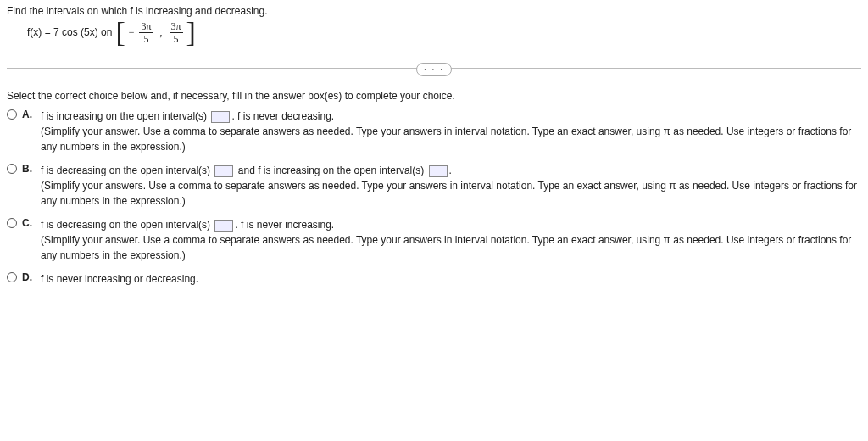 Image resolution: width=868 pixels, height=441 pixels. I want to click on choice-d: D. f is never increasing or decreasing., so click(434, 279).